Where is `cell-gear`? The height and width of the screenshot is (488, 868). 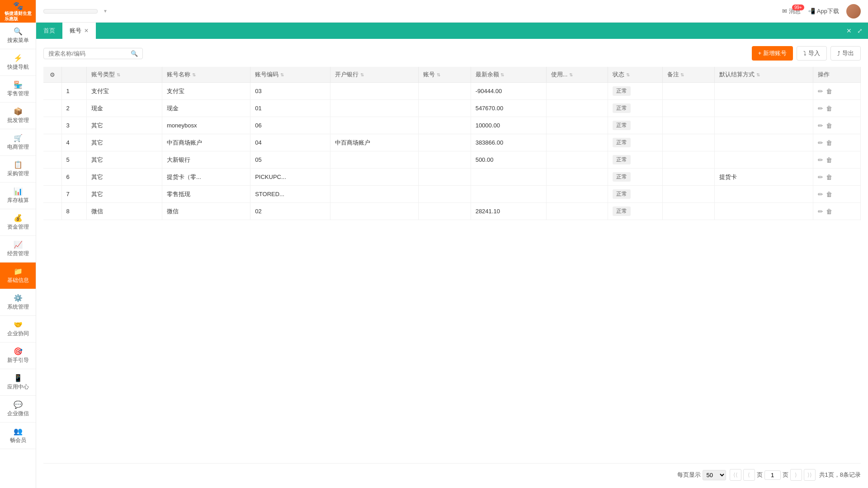 cell-gear is located at coordinates (52, 177).